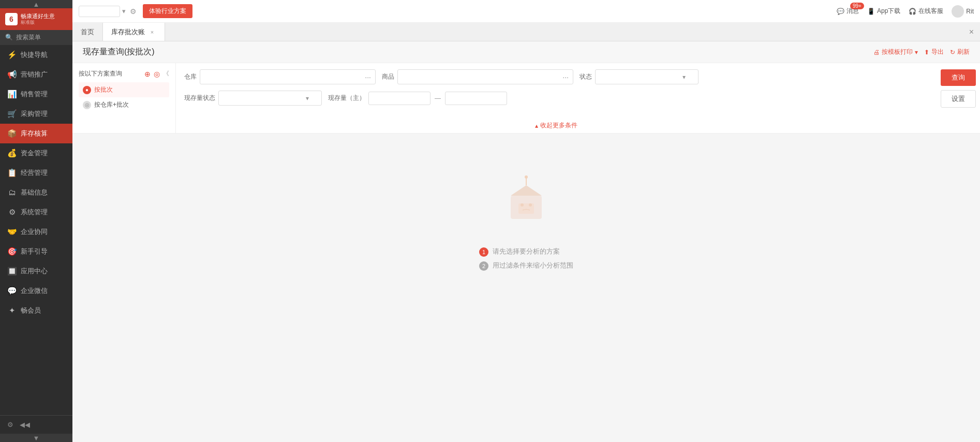  Describe the element at coordinates (36, 438) in the screenshot. I see `sidebar-scroll-down: ▼` at that location.